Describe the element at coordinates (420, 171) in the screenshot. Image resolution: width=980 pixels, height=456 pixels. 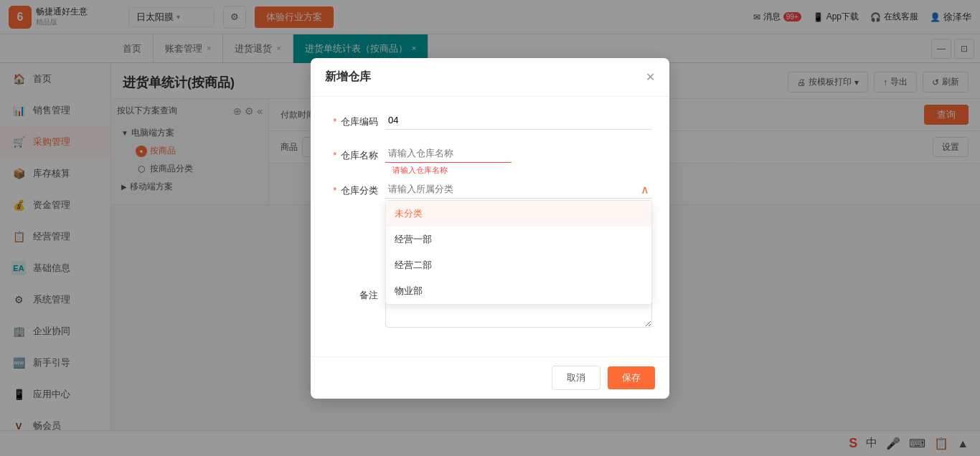
I see `name-error-msg: 请输入仓库名称` at that location.